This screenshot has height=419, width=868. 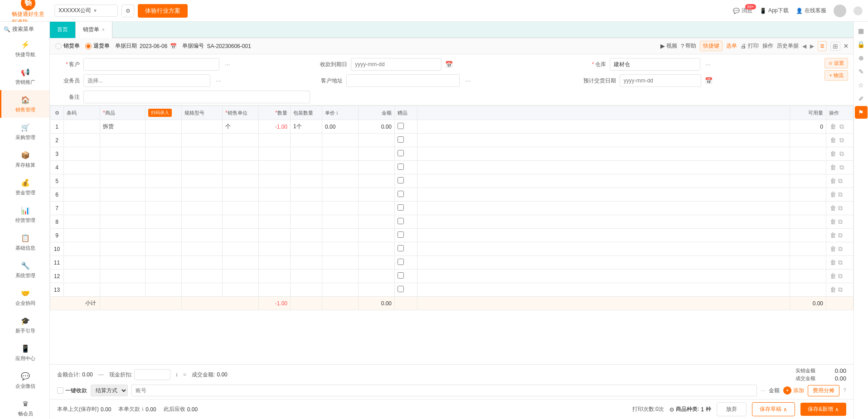 I want to click on discount-info-icon: ℹ, so click(x=177, y=375).